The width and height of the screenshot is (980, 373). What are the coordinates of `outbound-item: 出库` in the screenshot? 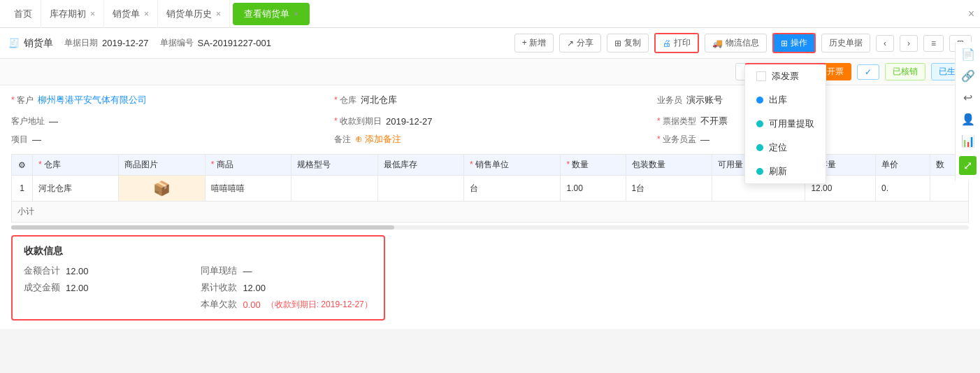 It's located at (786, 100).